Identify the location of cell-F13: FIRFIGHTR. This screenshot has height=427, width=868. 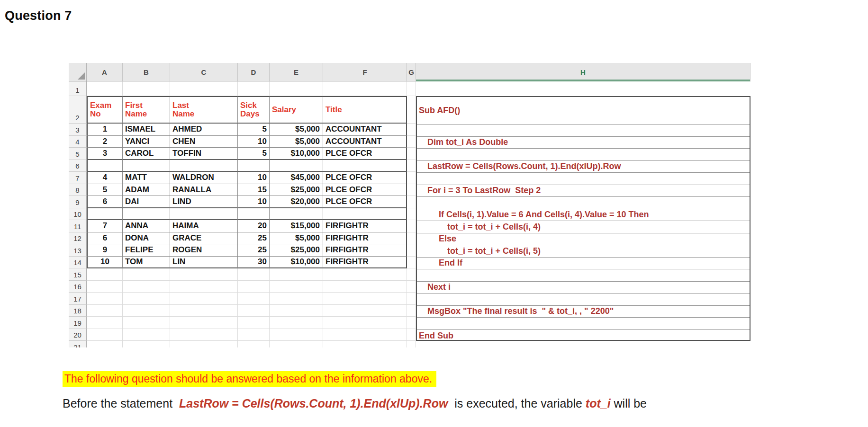
(365, 250).